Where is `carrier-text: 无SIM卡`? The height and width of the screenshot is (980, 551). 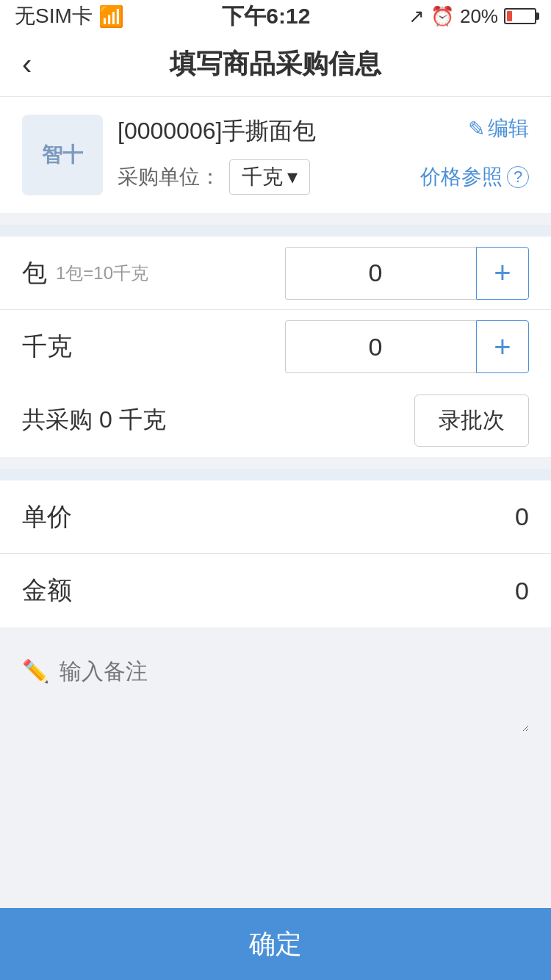 carrier-text: 无SIM卡 is located at coordinates (54, 16).